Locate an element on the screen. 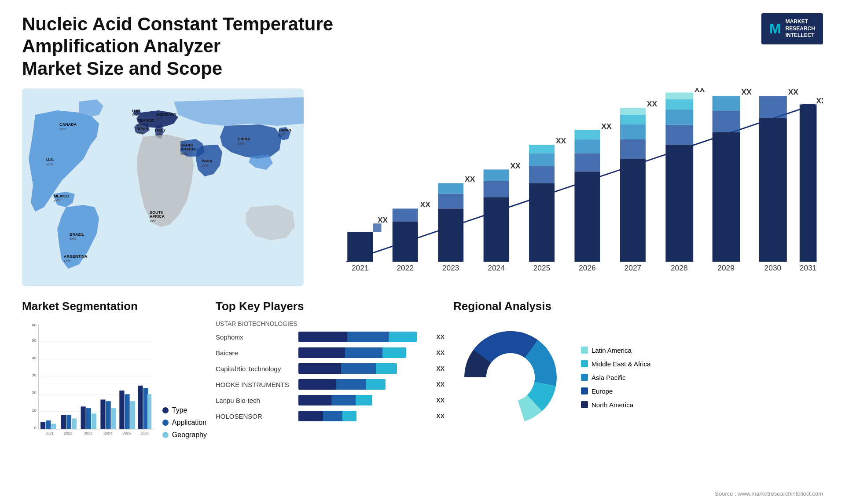 The height and width of the screenshot is (504, 845). player-name: Sophonix is located at coordinates (255, 337).